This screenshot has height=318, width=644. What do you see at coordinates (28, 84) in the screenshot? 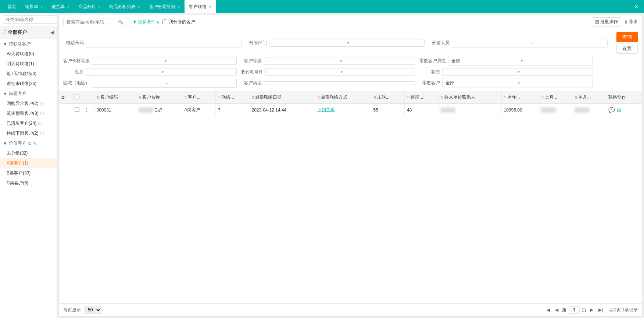
I see `sidebar-item-overdue: 逾期未联络(30)` at bounding box center [28, 84].